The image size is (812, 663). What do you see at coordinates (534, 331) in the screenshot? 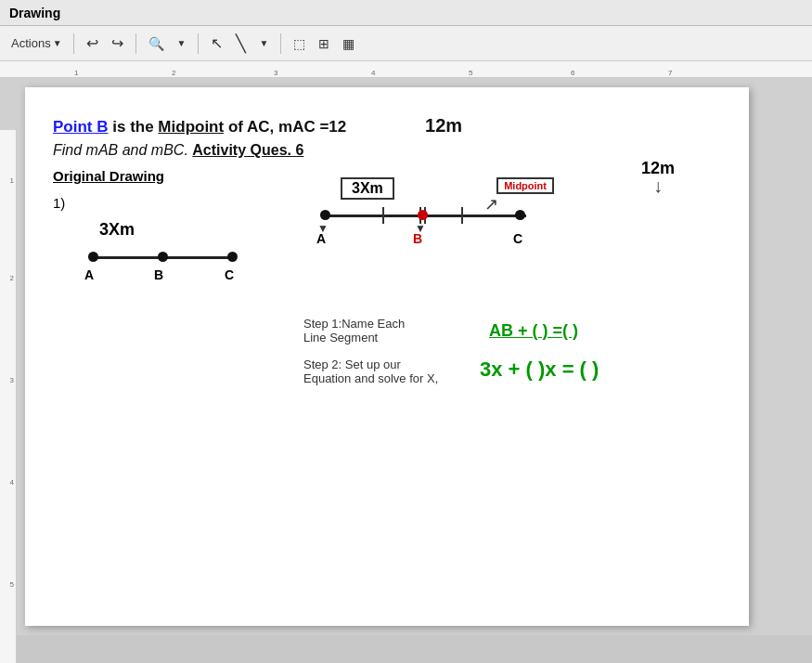
I see `step1-equation: AB + ( ) =( )` at bounding box center [534, 331].